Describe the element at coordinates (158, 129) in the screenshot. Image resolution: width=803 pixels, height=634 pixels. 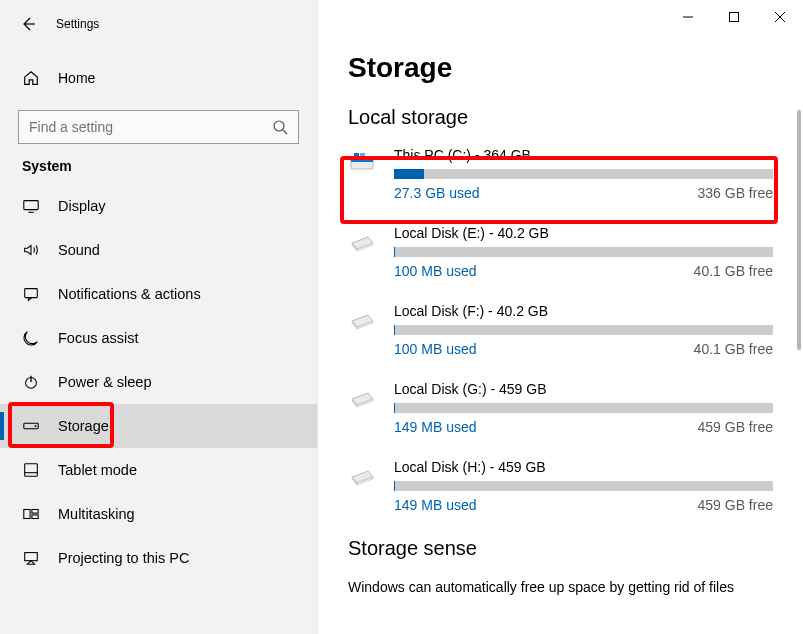
I see `search-container` at that location.